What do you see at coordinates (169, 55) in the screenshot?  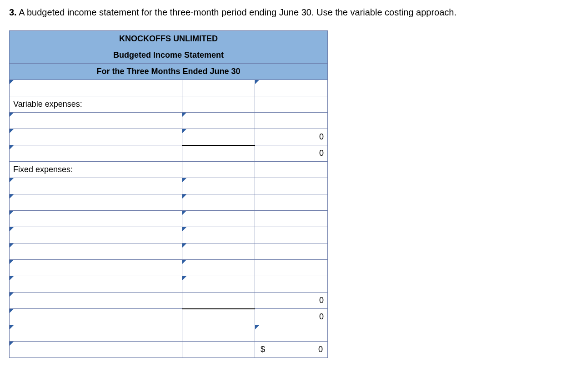 I see `header-title: Budgeted Income Statement` at bounding box center [169, 55].